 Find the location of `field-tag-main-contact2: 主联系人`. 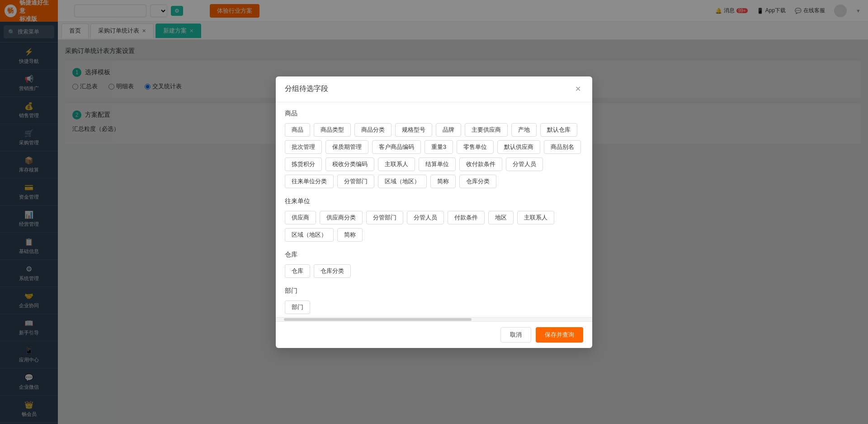

field-tag-main-contact2: 主联系人 is located at coordinates (536, 218).